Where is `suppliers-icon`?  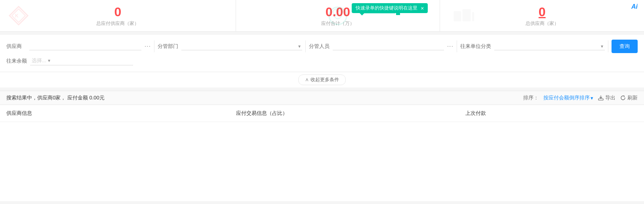
suppliers-icon is located at coordinates (464, 15).